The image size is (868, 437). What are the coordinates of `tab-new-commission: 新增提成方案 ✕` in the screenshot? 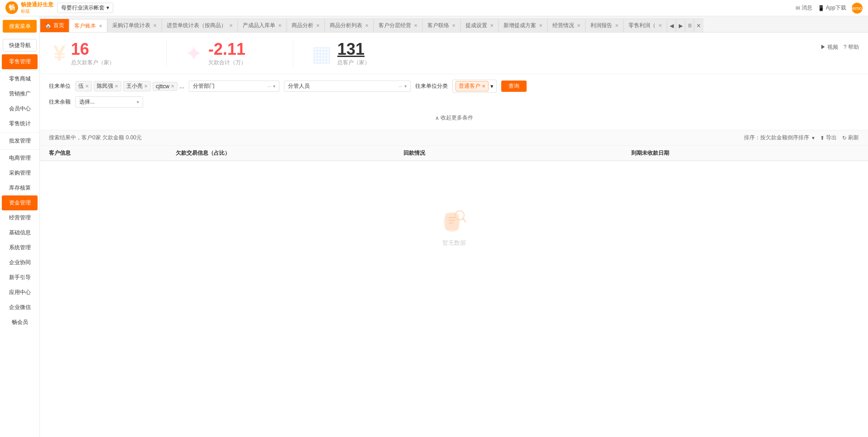 It's located at (523, 25).